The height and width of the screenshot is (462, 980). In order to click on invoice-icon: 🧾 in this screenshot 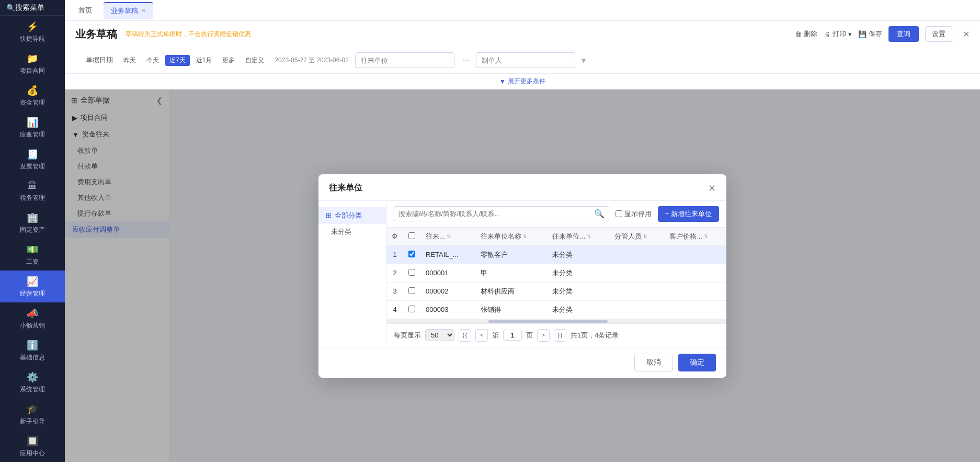, I will do `click(32, 154)`.